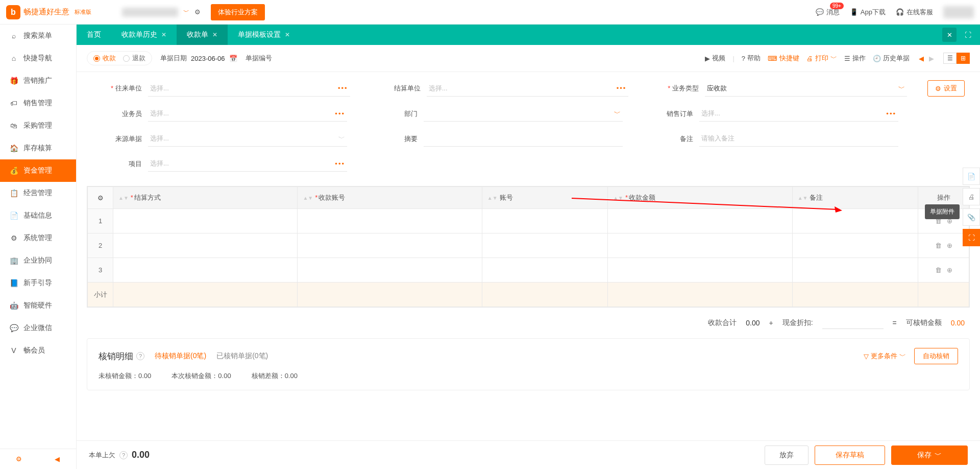 The image size is (980, 469). Describe the element at coordinates (971, 197) in the screenshot. I see `rail-print-icon: 🖨` at that location.